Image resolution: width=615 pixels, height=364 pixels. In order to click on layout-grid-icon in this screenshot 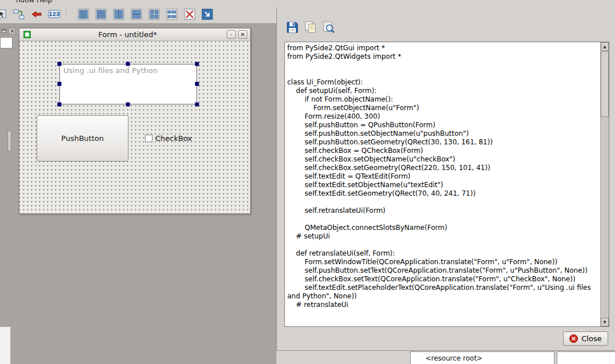, I will do `click(154, 14)`.